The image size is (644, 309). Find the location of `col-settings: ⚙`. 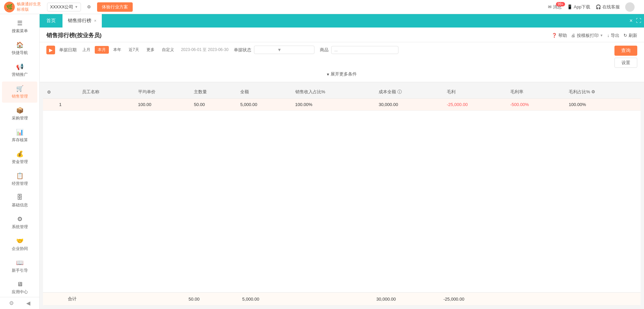

col-settings: ⚙ is located at coordinates (49, 92).